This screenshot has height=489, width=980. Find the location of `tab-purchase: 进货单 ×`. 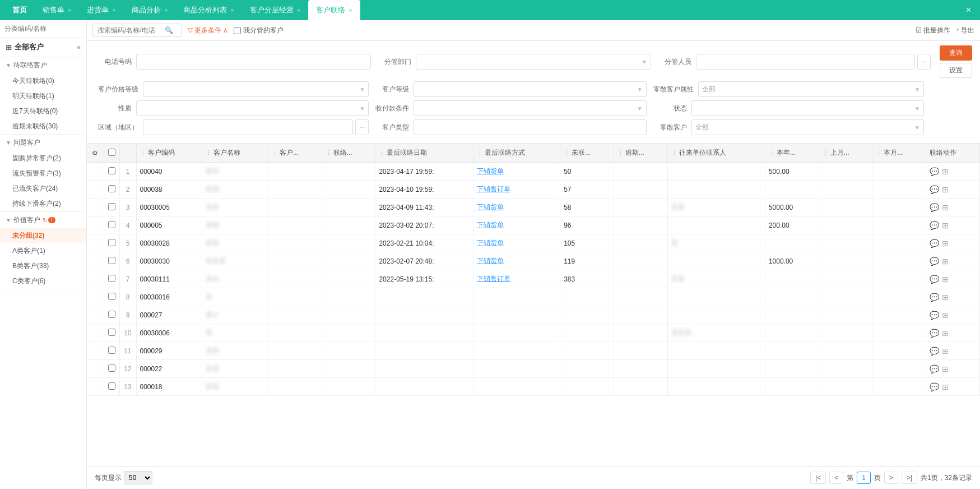

tab-purchase: 进货单 × is located at coordinates (101, 10).